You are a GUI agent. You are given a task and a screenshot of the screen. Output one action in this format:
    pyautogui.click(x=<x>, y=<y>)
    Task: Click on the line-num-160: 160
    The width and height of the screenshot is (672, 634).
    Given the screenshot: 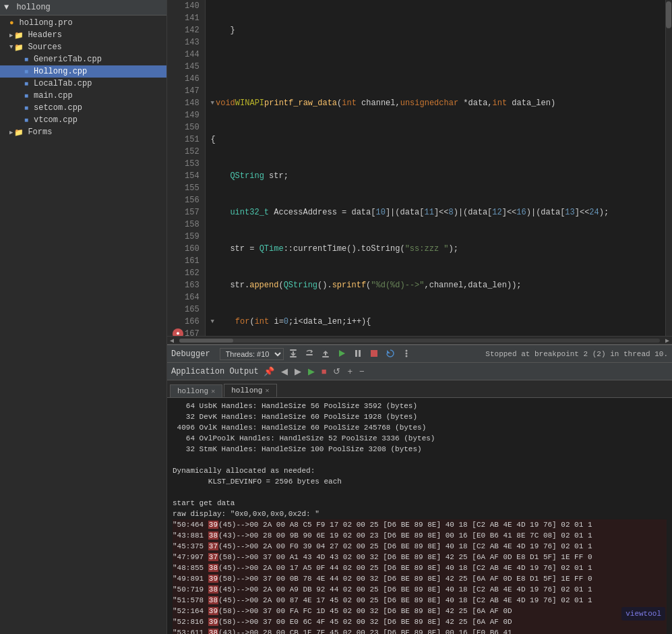 What is the action you would take?
    pyautogui.click(x=186, y=249)
    